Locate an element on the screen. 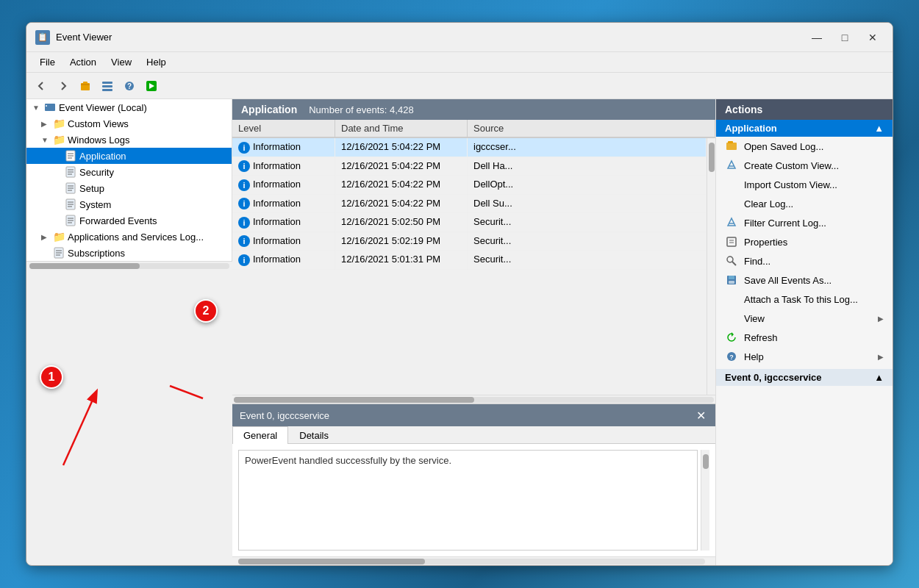 The image size is (919, 588). col-header-source: Source is located at coordinates (591, 128).